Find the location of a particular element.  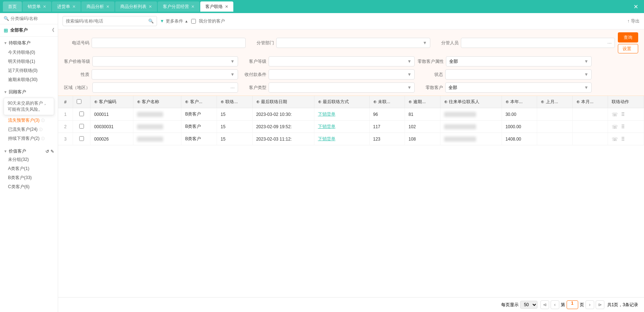

col-last-way: ⊕ 最后联络方式 is located at coordinates (342, 102).